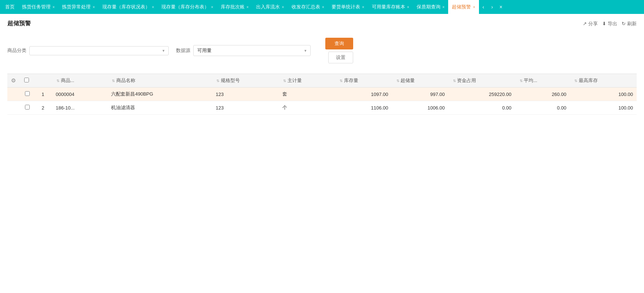 This screenshot has width=644, height=293. Describe the element at coordinates (341, 58) in the screenshot. I see `settings-button: 设置` at that location.